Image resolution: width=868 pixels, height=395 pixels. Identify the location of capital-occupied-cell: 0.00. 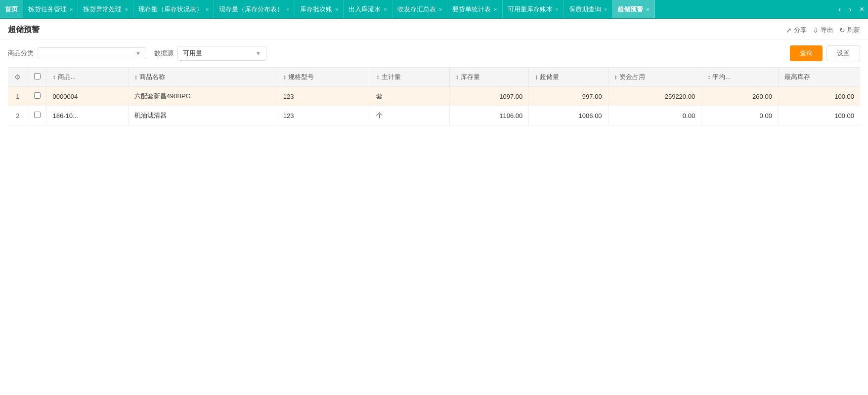
(654, 116).